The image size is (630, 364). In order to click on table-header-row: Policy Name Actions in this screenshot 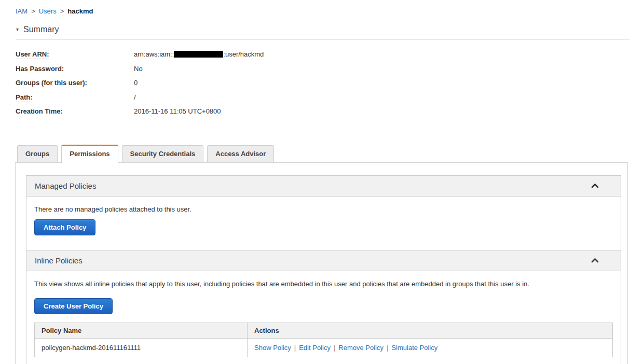, I will do `click(324, 330)`.